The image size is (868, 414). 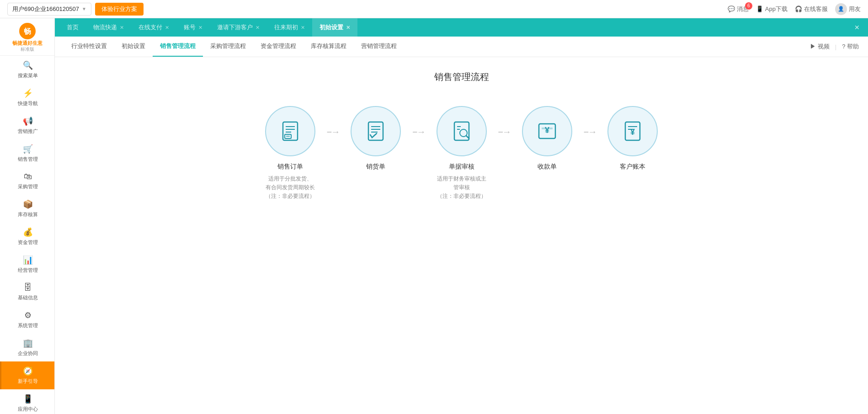 I want to click on message-badge: 6, so click(x=749, y=6).